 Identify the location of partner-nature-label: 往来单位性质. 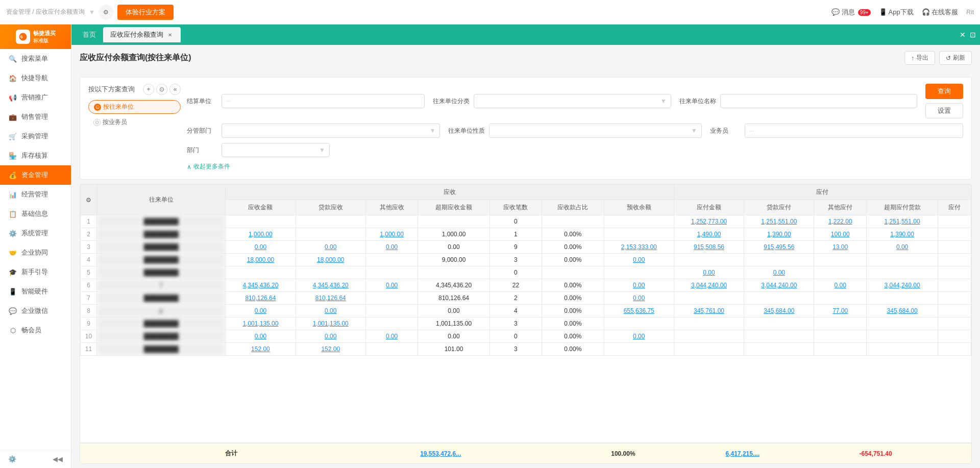
(467, 131).